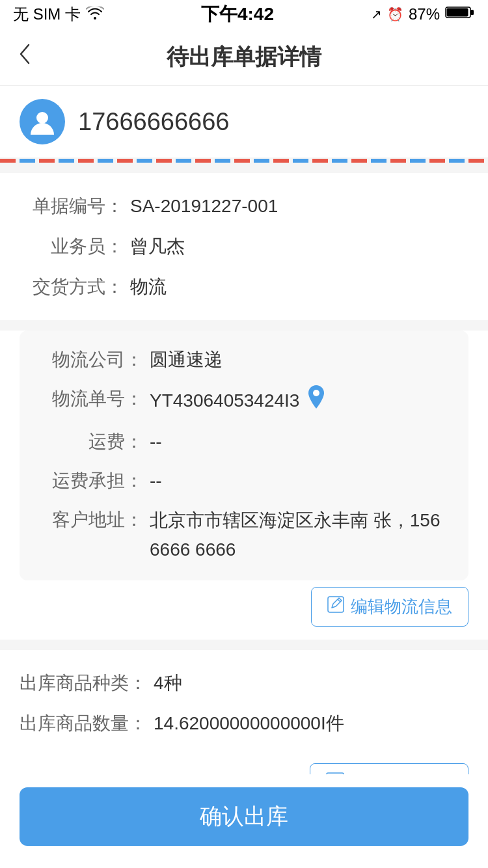  What do you see at coordinates (244, 683) in the screenshot?
I see `goods-types-row: 出库商品种类： 4种` at bounding box center [244, 683].